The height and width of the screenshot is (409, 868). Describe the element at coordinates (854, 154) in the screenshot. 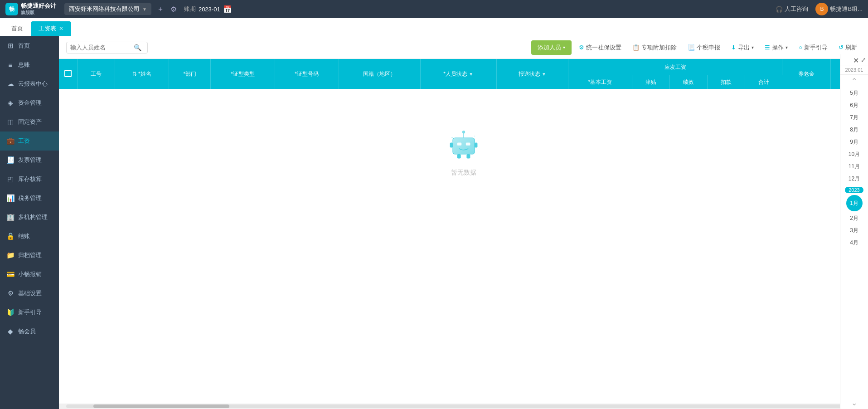

I see `month-item-10: 10月` at that location.